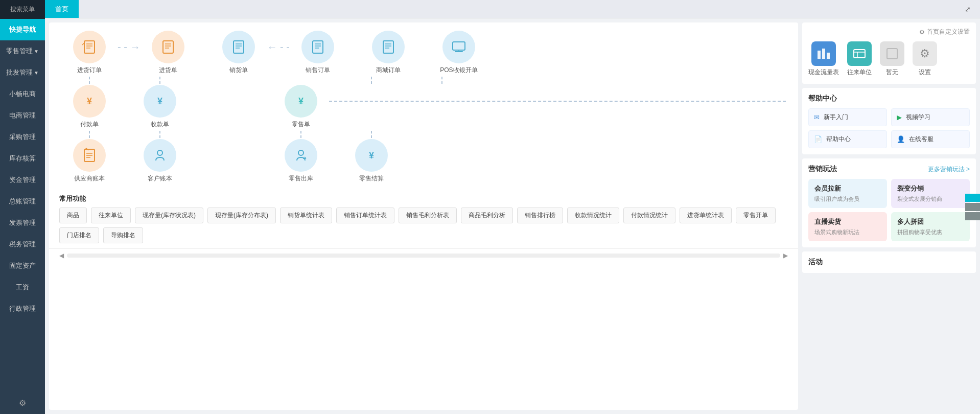 The width and height of the screenshot is (980, 414). I want to click on help-item-beginner: ✉ 新手入门, so click(848, 118).